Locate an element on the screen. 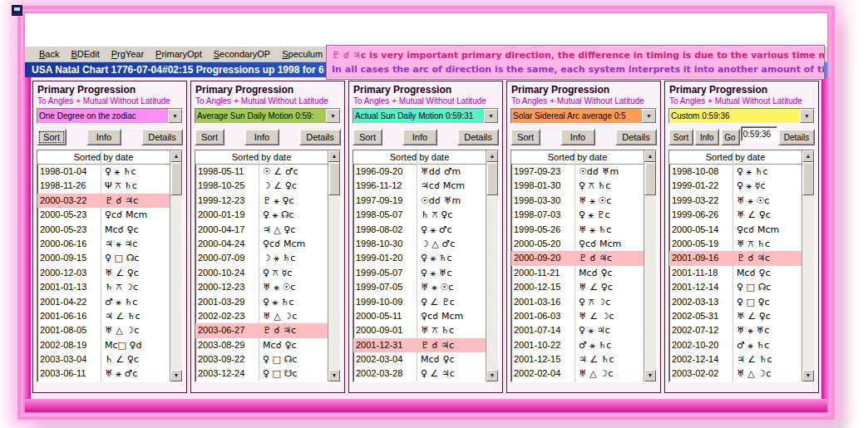 This screenshot has width=868, height=428. list-item: 2002-03-28♀ ∠ ♃c is located at coordinates (419, 374).